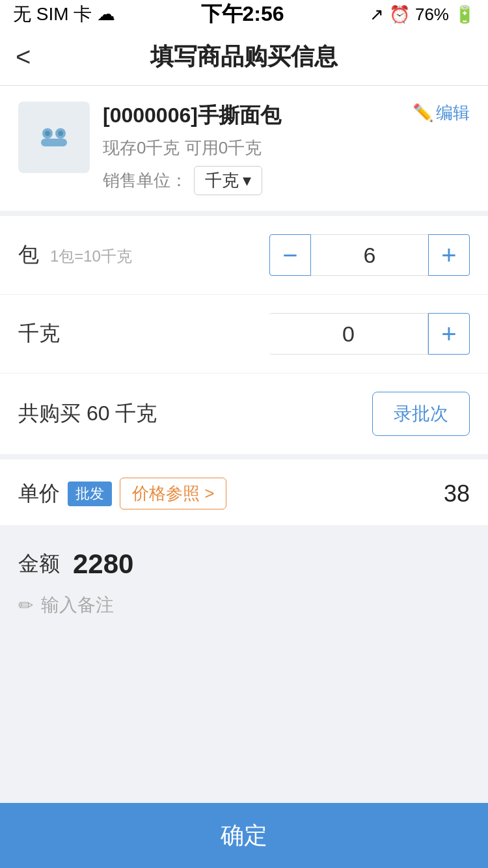  What do you see at coordinates (64, 14) in the screenshot?
I see `status-left: 无 SIM 卡 ☁` at bounding box center [64, 14].